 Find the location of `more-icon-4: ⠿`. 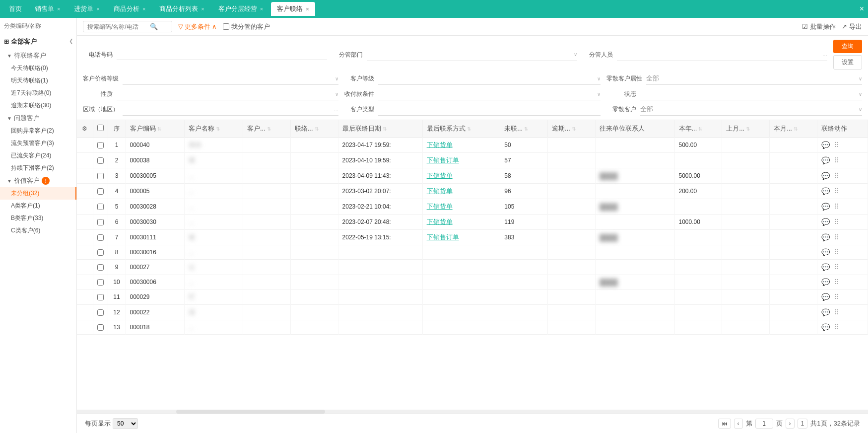

more-icon-4: ⠿ is located at coordinates (836, 191).